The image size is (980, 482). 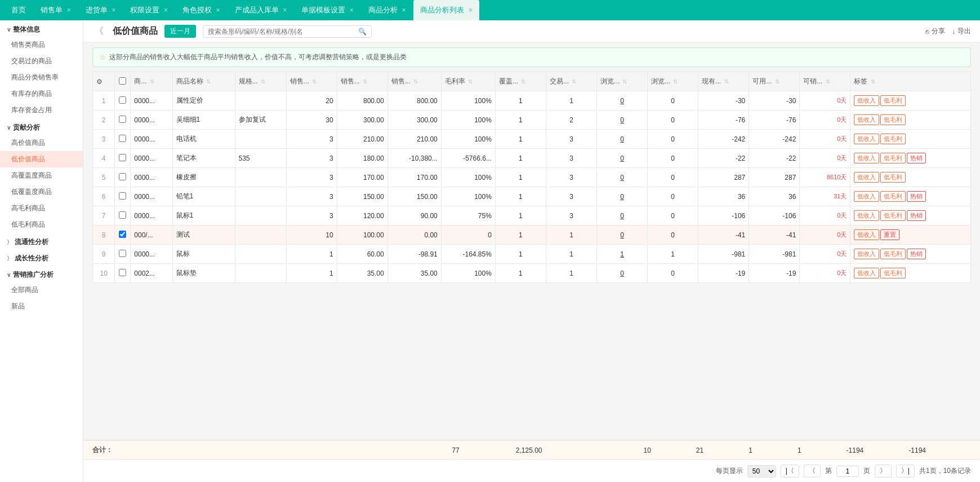 I want to click on sidebar-item-high-value: 高价值商品, so click(x=42, y=143).